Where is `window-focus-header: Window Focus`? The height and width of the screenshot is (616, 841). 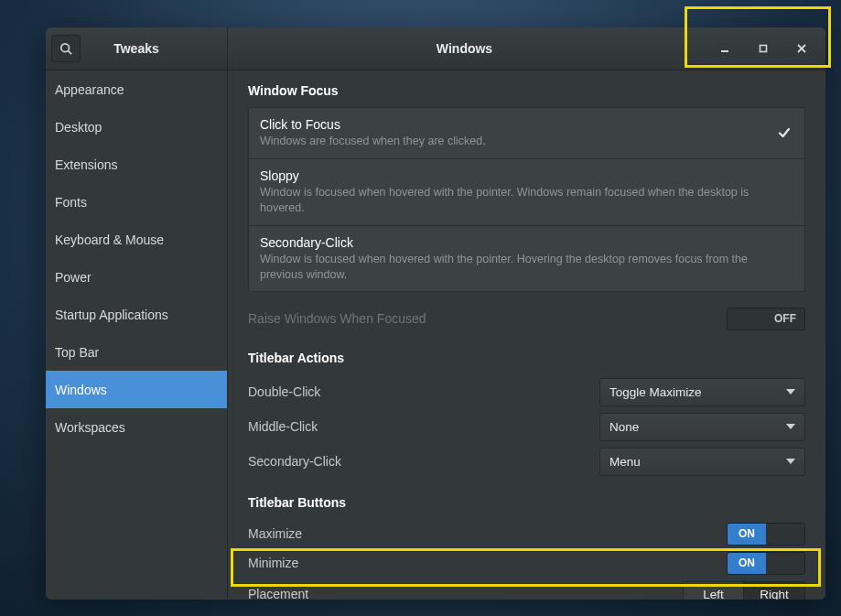
window-focus-header: Window Focus is located at coordinates (527, 93).